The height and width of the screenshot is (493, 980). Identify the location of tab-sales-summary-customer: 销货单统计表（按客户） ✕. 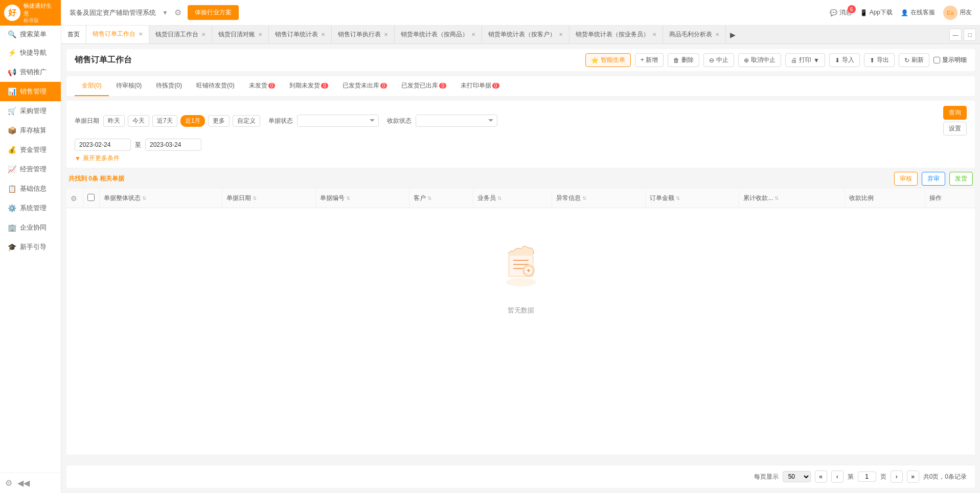
(526, 35).